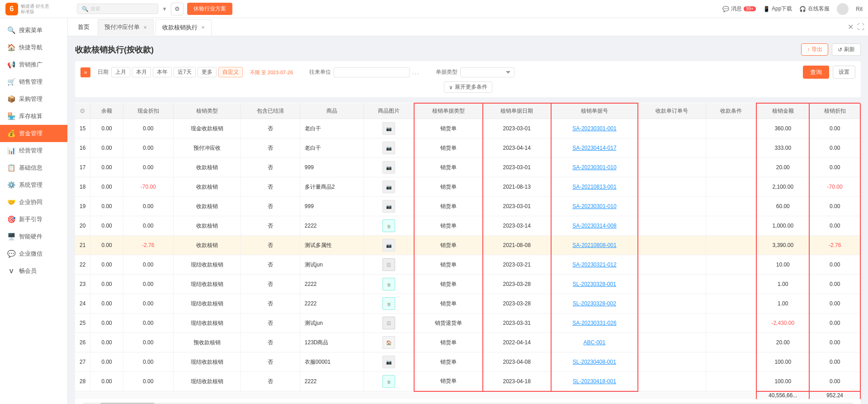 The height and width of the screenshot is (404, 868). Describe the element at coordinates (332, 111) in the screenshot. I see `col-goods: 商品` at that location.